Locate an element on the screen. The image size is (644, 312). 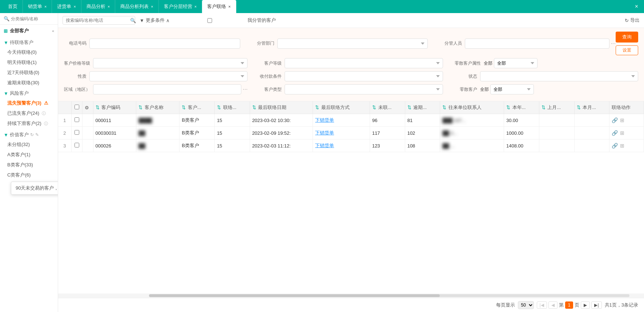
col-last-way: ⇅ 最后联络方式 is located at coordinates (342, 108).